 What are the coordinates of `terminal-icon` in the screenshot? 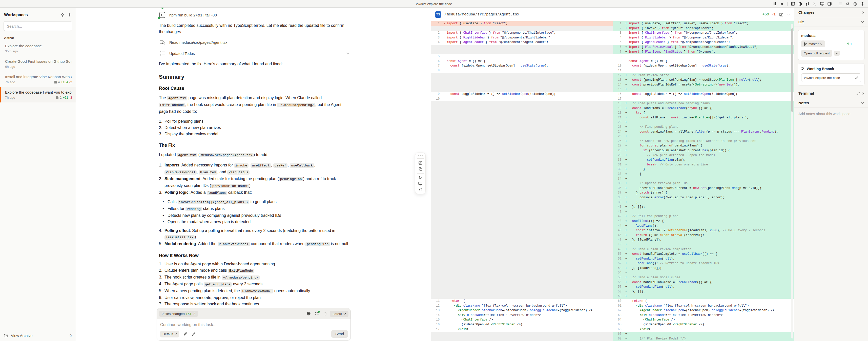 It's located at (815, 4).